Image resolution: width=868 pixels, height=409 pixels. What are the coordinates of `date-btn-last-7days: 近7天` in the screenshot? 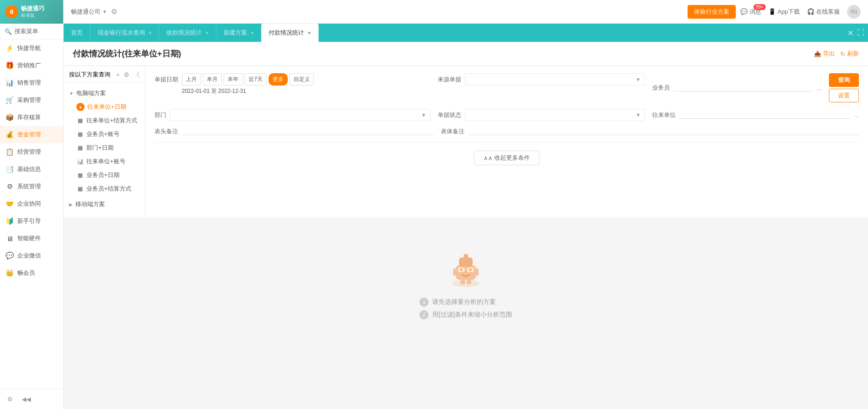 It's located at (255, 79).